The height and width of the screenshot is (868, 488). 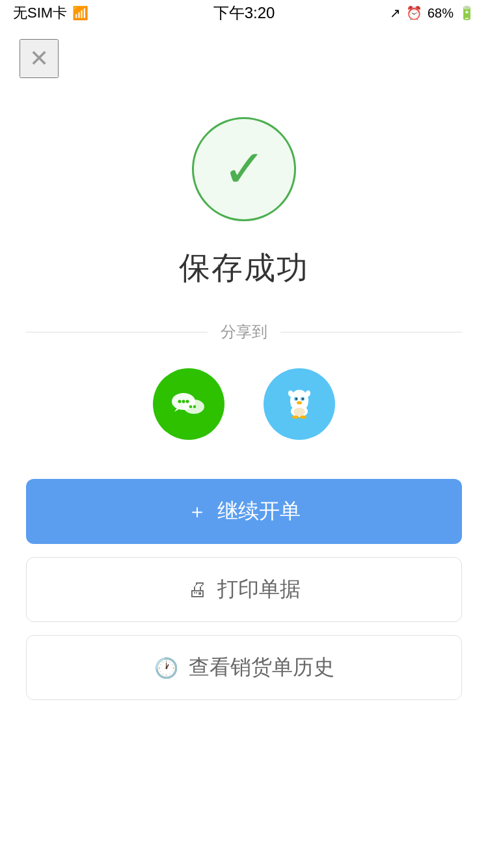 What do you see at coordinates (432, 13) in the screenshot?
I see `status-right: ↗ ⏰ 68% 🔋` at bounding box center [432, 13].